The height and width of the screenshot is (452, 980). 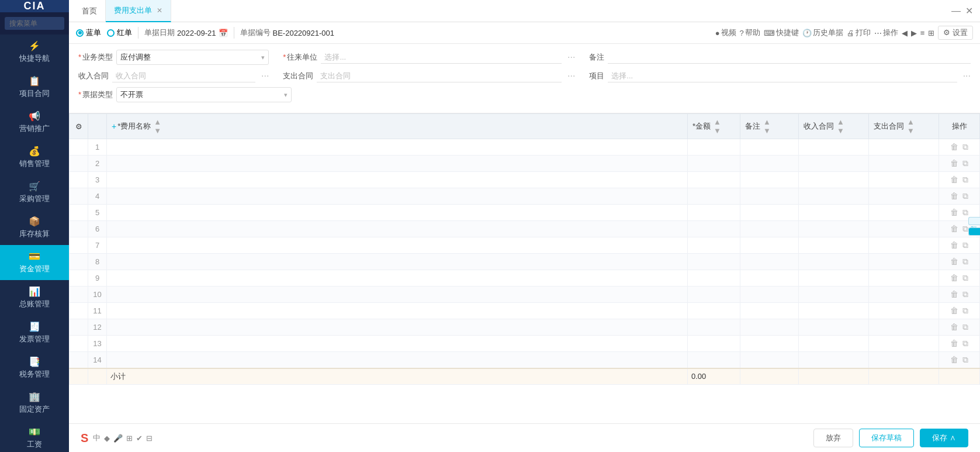 I want to click on delete-icon-4: 🗑, so click(x=954, y=196).